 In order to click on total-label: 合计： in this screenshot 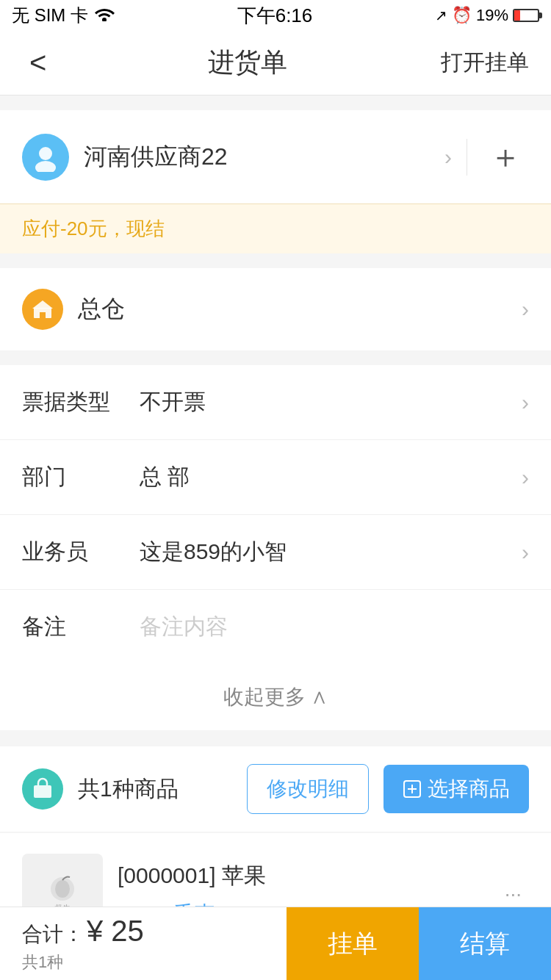, I will do `click(53, 934)`.